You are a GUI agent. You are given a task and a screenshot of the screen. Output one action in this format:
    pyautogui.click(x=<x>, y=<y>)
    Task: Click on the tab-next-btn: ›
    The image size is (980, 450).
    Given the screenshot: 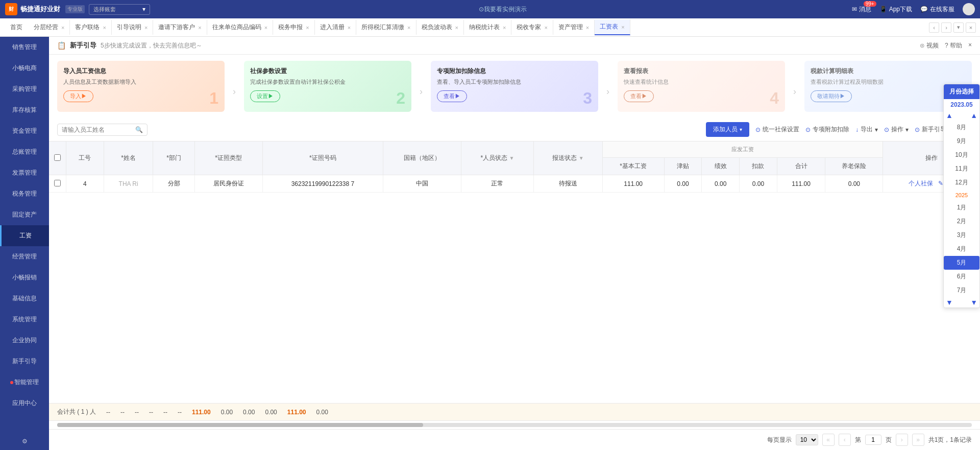 What is the action you would take?
    pyautogui.click(x=946, y=28)
    